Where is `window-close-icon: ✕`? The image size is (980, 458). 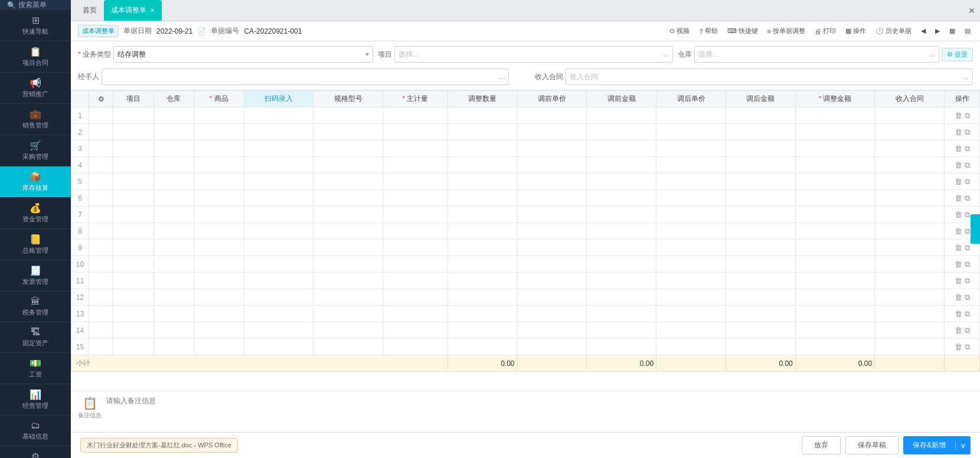
window-close-icon: ✕ is located at coordinates (972, 11).